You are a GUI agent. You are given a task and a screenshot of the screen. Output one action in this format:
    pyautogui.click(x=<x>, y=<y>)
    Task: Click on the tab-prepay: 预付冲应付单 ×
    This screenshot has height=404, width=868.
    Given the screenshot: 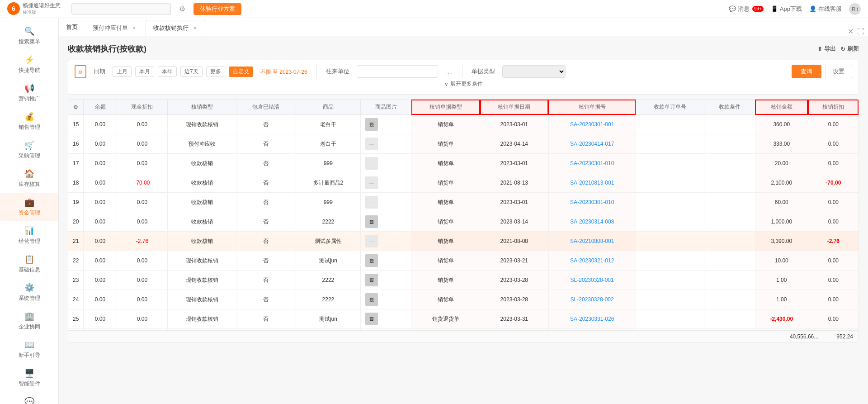 What is the action you would take?
    pyautogui.click(x=115, y=28)
    